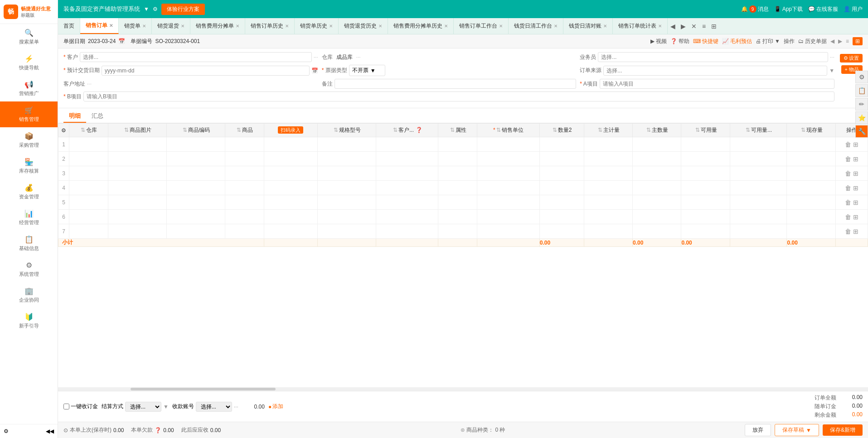  What do you see at coordinates (717, 84) in the screenshot?
I see `a-project-input` at bounding box center [717, 84].